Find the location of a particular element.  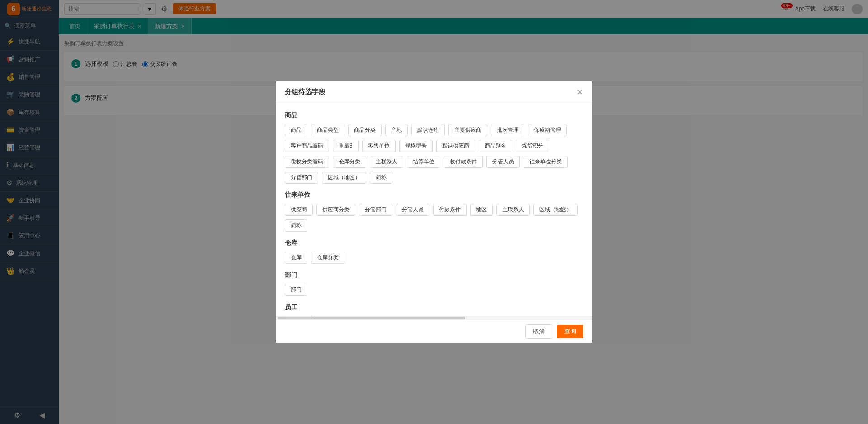

field-goods: 商品 is located at coordinates (296, 130).